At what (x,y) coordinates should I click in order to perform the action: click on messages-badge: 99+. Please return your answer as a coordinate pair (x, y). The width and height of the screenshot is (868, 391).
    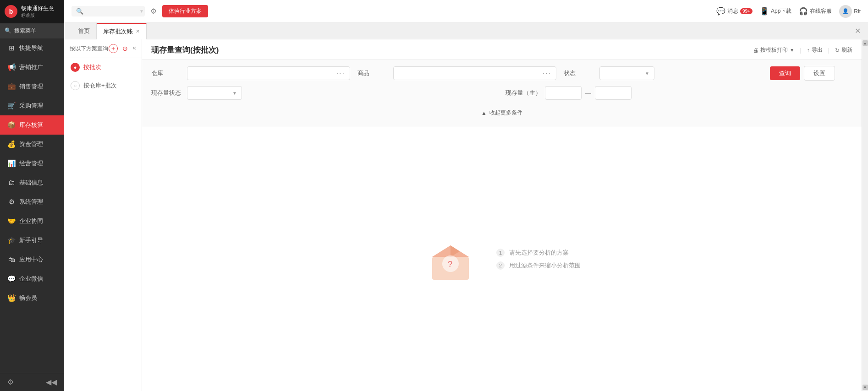
    Looking at the image, I should click on (746, 11).